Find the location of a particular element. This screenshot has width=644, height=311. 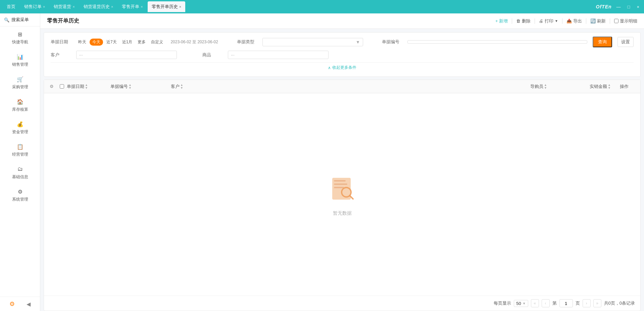

col-header-action: 操作 is located at coordinates (624, 87).